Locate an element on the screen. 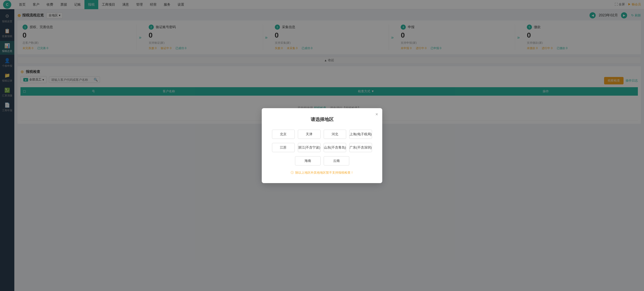 The image size is (644, 291). region-btn-jiangsu: 江苏 is located at coordinates (283, 148).